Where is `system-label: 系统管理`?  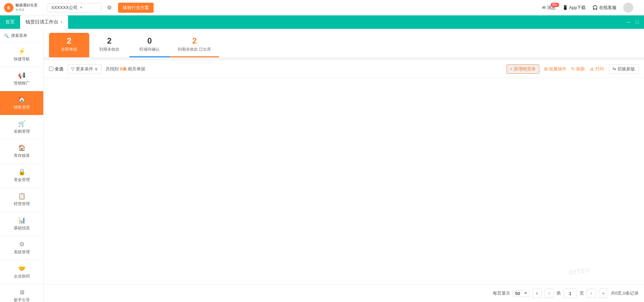 system-label: 系统管理 is located at coordinates (22, 252).